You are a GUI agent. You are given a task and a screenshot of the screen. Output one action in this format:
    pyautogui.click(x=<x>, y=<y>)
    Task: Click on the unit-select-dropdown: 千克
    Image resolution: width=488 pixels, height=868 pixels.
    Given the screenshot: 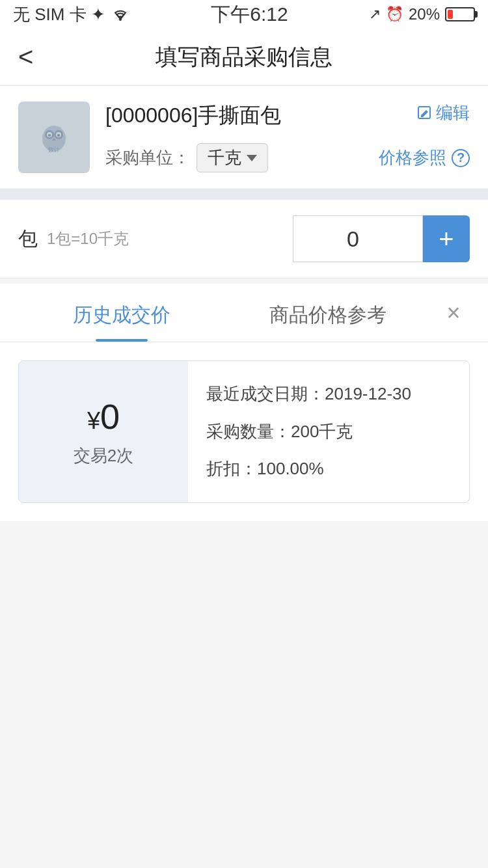 What is the action you would take?
    pyautogui.click(x=232, y=157)
    